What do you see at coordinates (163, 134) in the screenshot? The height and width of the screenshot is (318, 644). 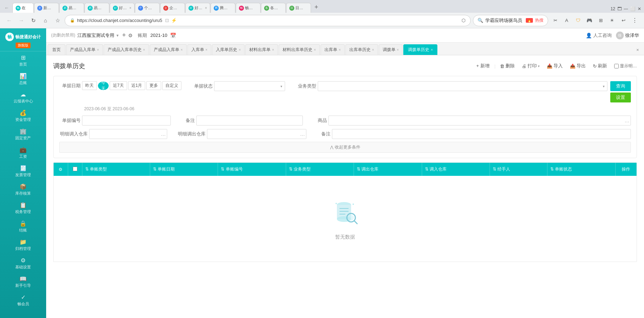 I see `detail-in-ellipsis-icon: …` at bounding box center [163, 134].